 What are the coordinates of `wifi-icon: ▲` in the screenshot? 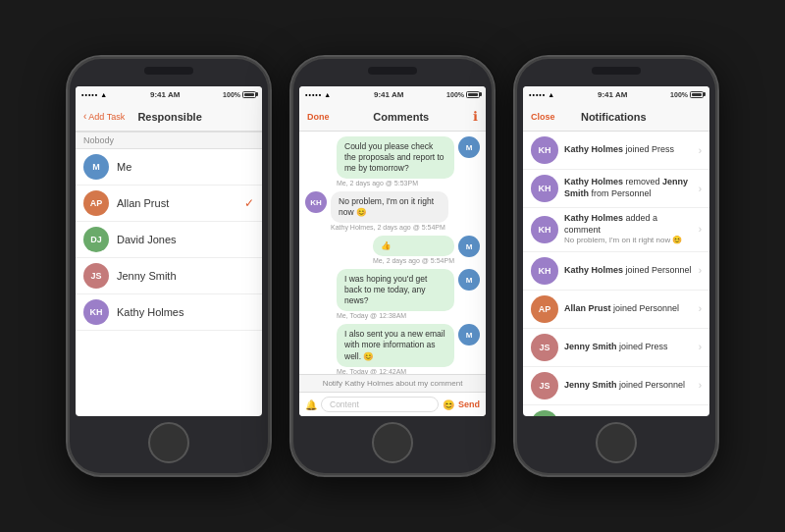 It's located at (104, 94).